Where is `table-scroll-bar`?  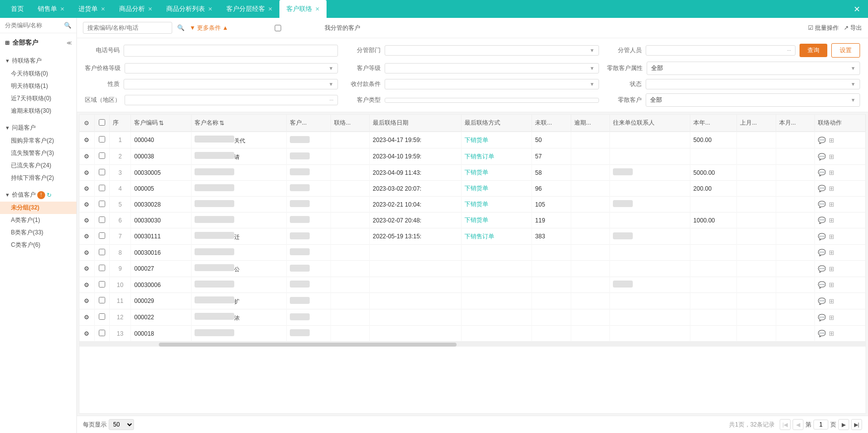 table-scroll-bar is located at coordinates (472, 344).